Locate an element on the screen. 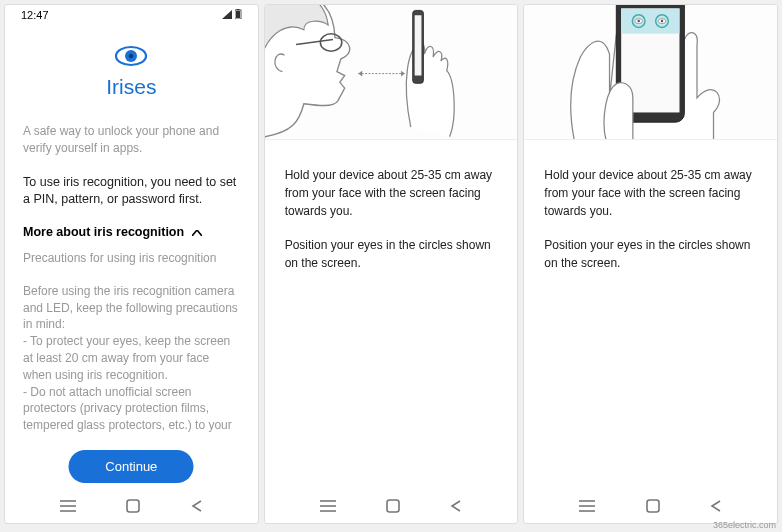 The image size is (782, 532). illustration-side-view is located at coordinates (392, 72).